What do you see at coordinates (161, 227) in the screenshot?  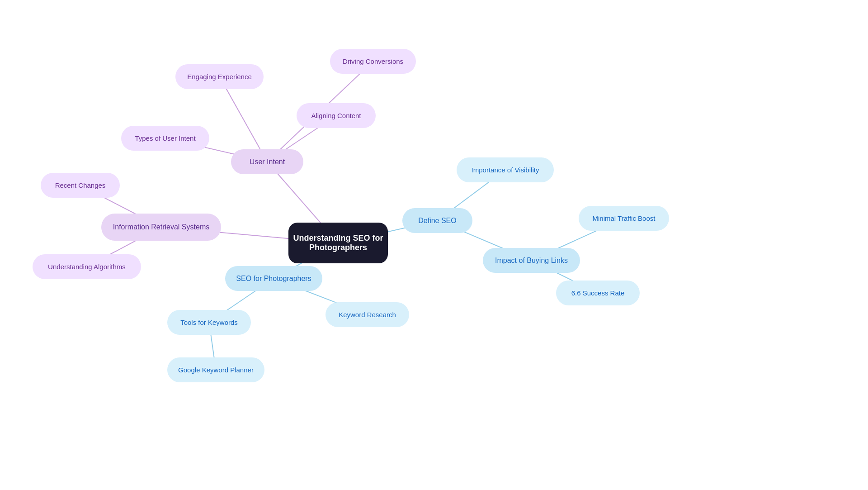 I see `info-retrieval-node: Information Retrieval Systems` at bounding box center [161, 227].